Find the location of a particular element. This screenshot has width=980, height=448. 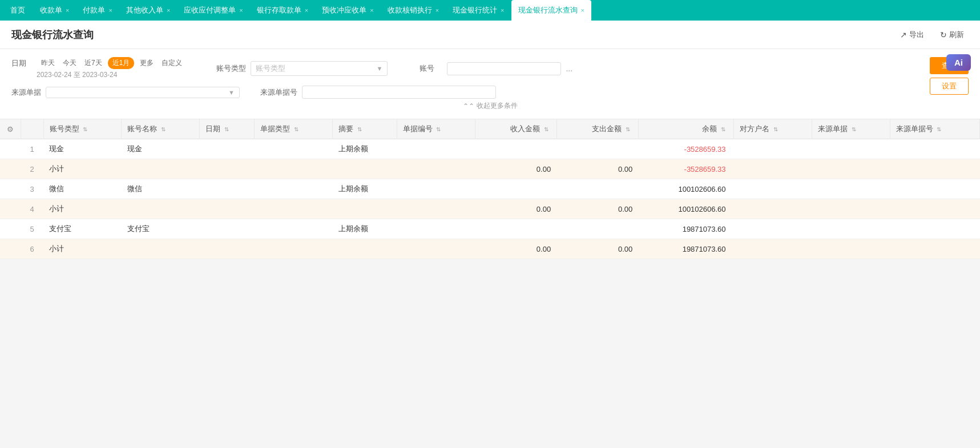

account-type-placeholder: 账号类型 is located at coordinates (271, 68).